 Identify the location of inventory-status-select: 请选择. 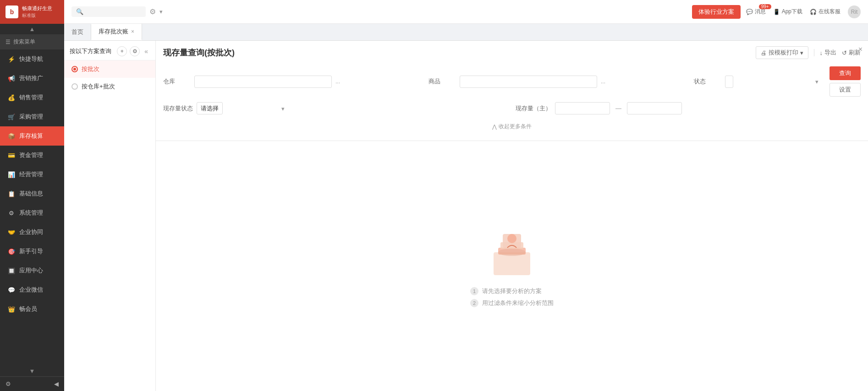
(210, 108).